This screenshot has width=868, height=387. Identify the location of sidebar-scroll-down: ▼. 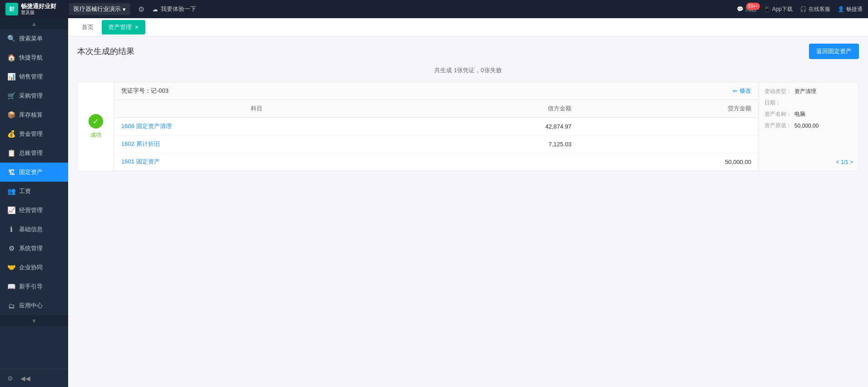
(34, 321).